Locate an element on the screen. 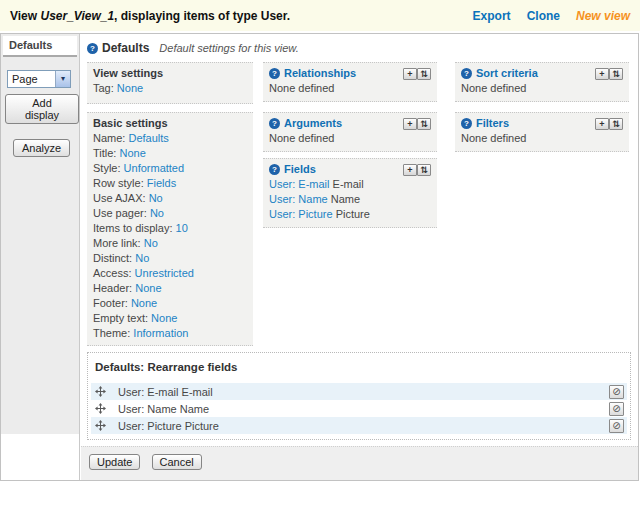 The image size is (640, 510). field-item: User: Picture Picture is located at coordinates (350, 214).